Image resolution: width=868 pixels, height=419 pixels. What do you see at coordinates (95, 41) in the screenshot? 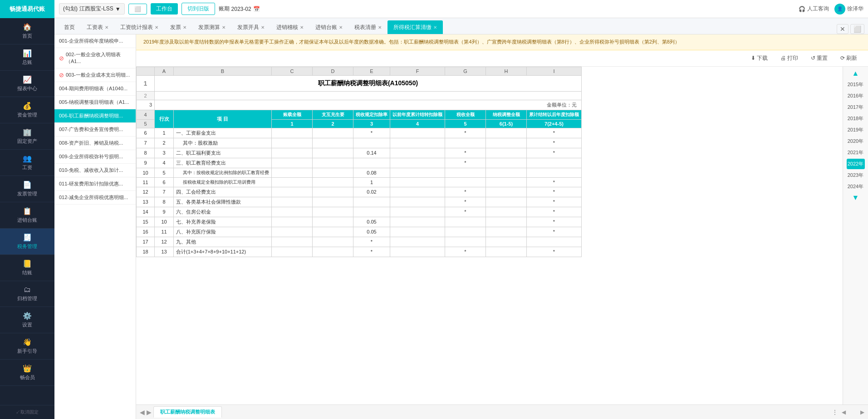
I see `left-panel-item-001: 001-企业所得税年度纳税申...` at bounding box center [95, 41].